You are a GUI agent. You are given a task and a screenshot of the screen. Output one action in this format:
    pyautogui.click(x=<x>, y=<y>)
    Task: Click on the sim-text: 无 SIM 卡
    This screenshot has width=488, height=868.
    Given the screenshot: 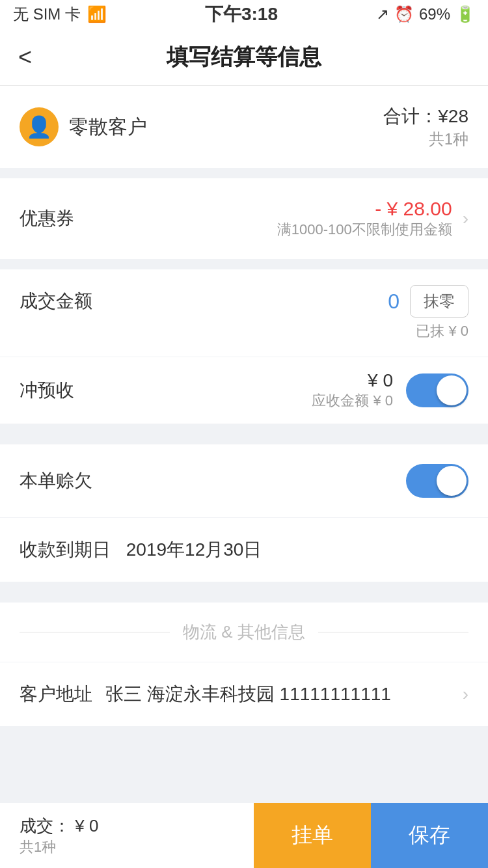 What is the action you would take?
    pyautogui.click(x=47, y=14)
    